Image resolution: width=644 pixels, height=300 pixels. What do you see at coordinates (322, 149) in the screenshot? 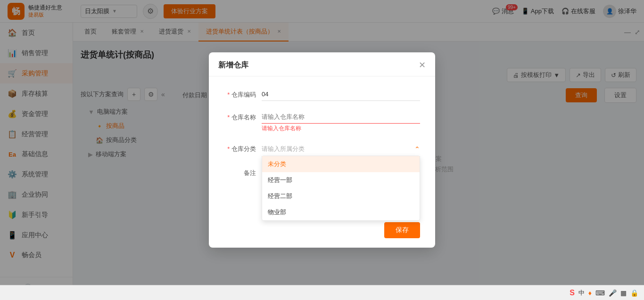
I see `warehouse-category-row: * 仓库分类 请输入所属分类 ⌃ 未分类 经营一部 经营二部 物业部` at bounding box center [322, 149].